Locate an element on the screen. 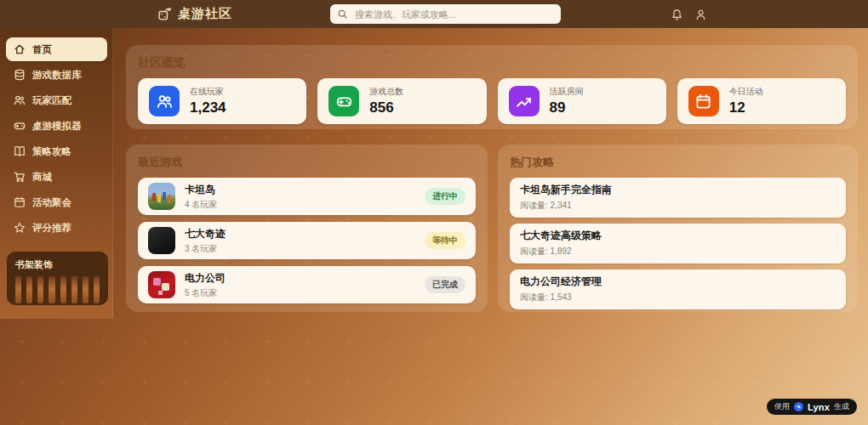 This screenshot has height=425, width=868. guide-reads: 阅读量: 1,543 is located at coordinates (677, 298).